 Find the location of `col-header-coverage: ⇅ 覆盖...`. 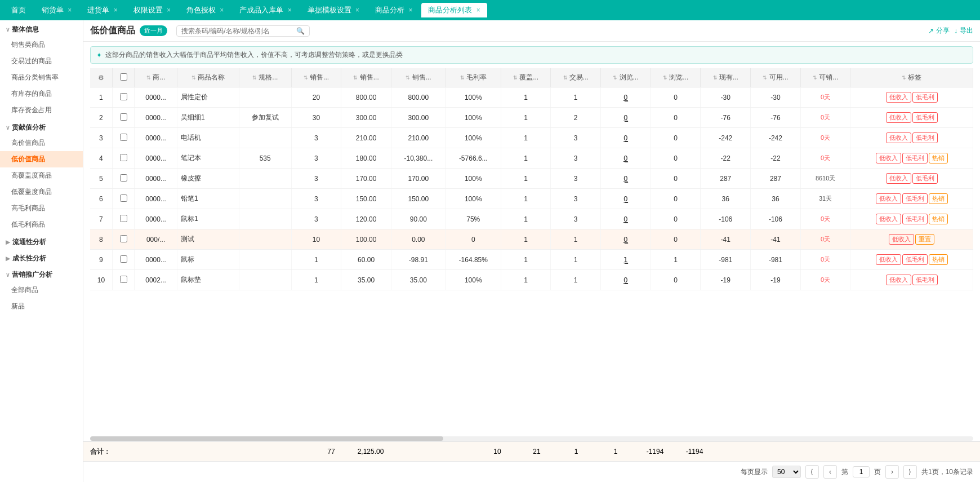

col-header-coverage: ⇅ 覆盖... is located at coordinates (526, 78).